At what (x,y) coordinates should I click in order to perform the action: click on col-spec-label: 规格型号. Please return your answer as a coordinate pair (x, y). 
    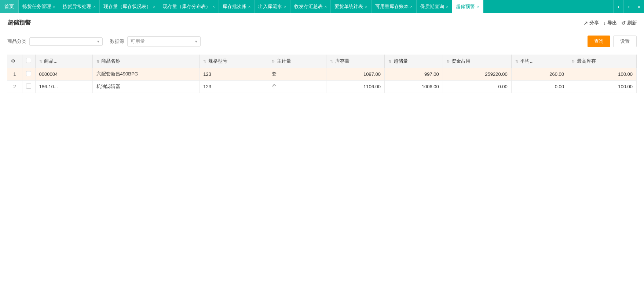
    Looking at the image, I should click on (218, 61).